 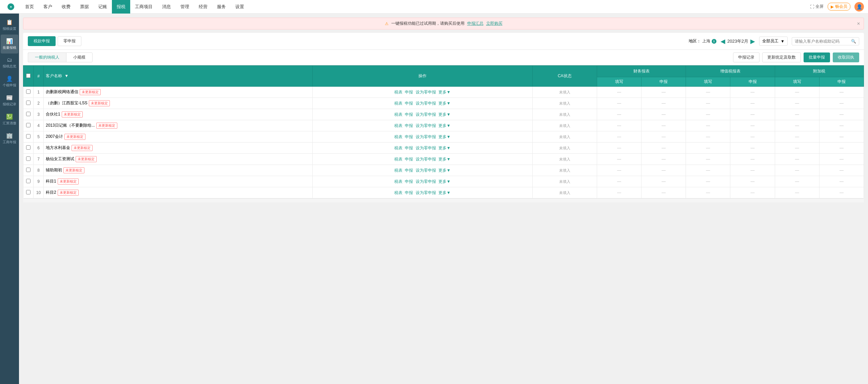 I want to click on nav-item-client: 客户, so click(x=48, y=7).